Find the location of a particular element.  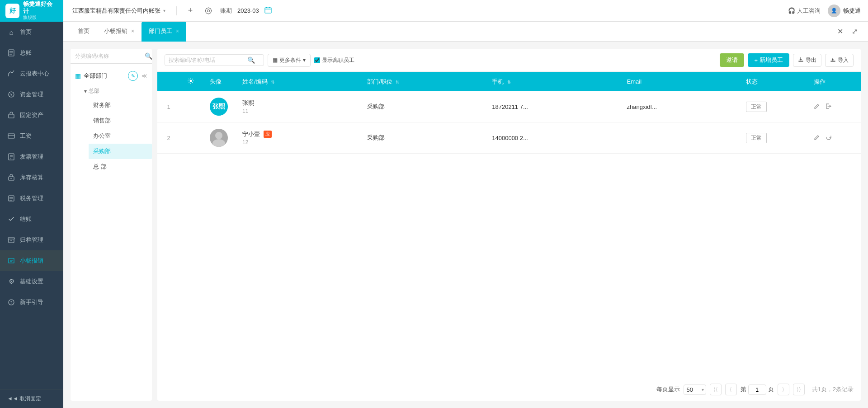

tab-employees-close: × is located at coordinates (177, 31).